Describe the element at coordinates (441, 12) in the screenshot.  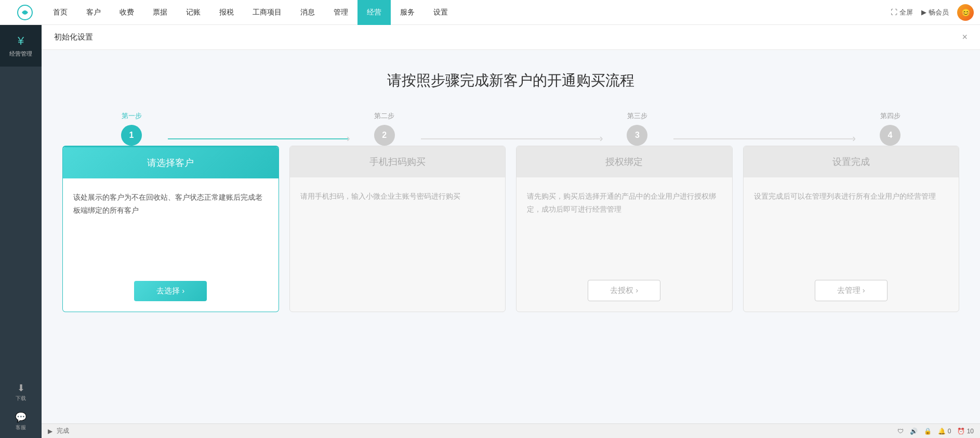
I see `nav-settings: 设置` at that location.